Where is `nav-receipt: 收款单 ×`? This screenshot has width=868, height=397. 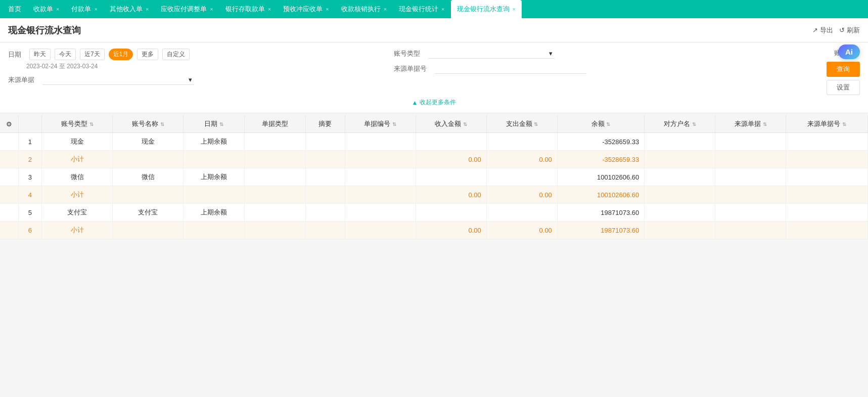
nav-receipt: 收款单 × is located at coordinates (47, 9).